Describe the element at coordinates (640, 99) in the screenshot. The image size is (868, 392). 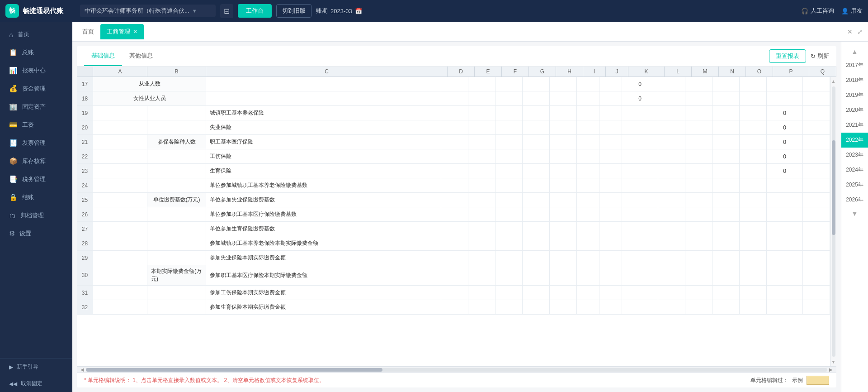
I see `cell-18-k: 0` at that location.